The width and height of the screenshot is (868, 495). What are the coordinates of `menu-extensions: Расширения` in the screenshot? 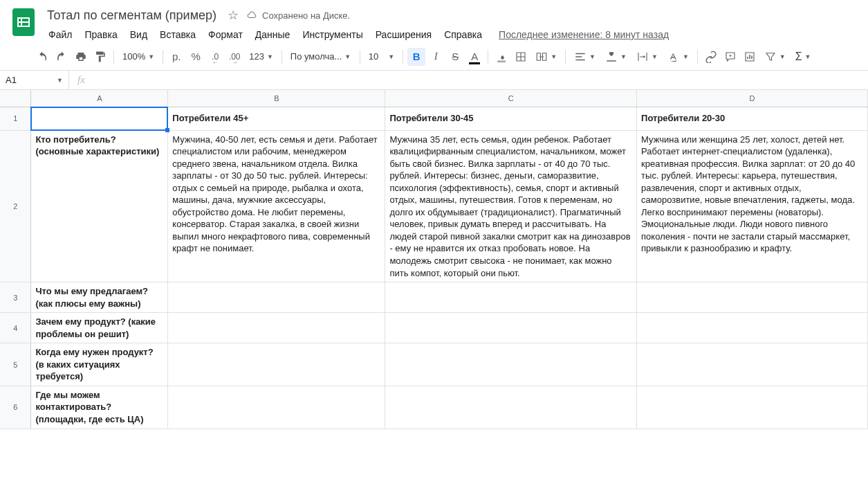 It's located at (404, 35).